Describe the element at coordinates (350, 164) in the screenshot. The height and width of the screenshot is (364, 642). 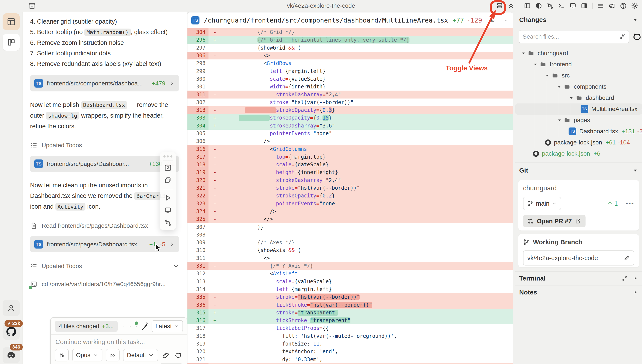
I see `diff-line: 318- scale={dateScale}` at that location.